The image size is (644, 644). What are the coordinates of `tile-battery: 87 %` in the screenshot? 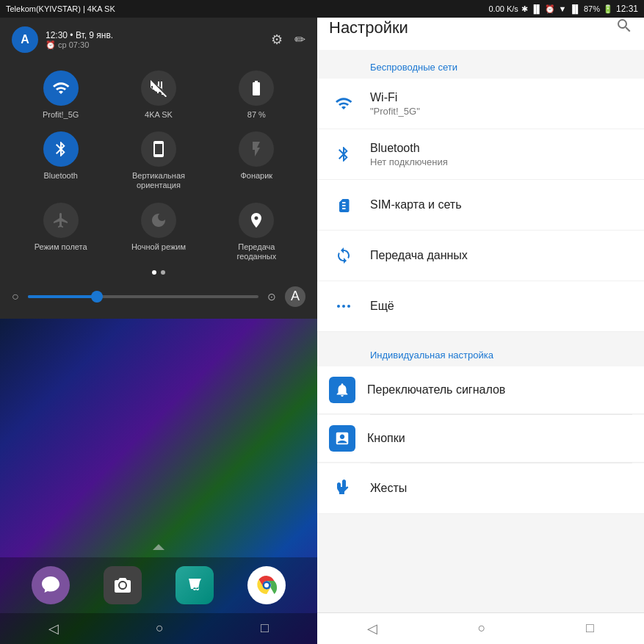 It's located at (256, 95).